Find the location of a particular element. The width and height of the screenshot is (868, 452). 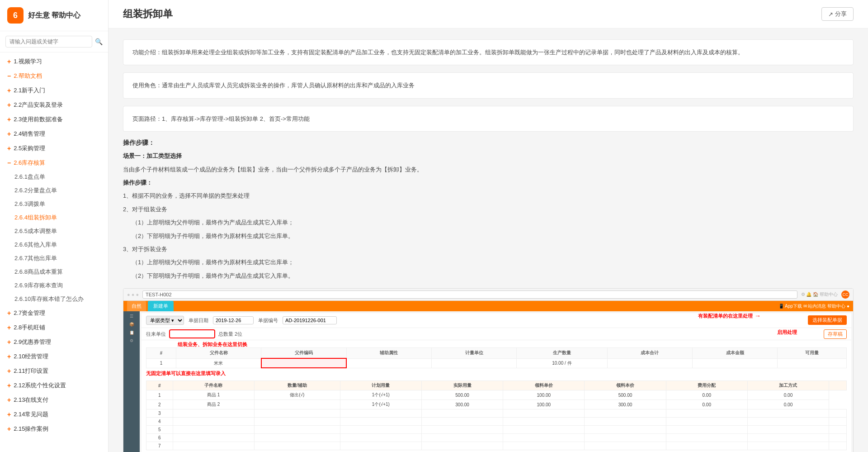

sidebar-item-2-6-10: 2.6.10库存账本错了怎么办 is located at coordinates (54, 299).